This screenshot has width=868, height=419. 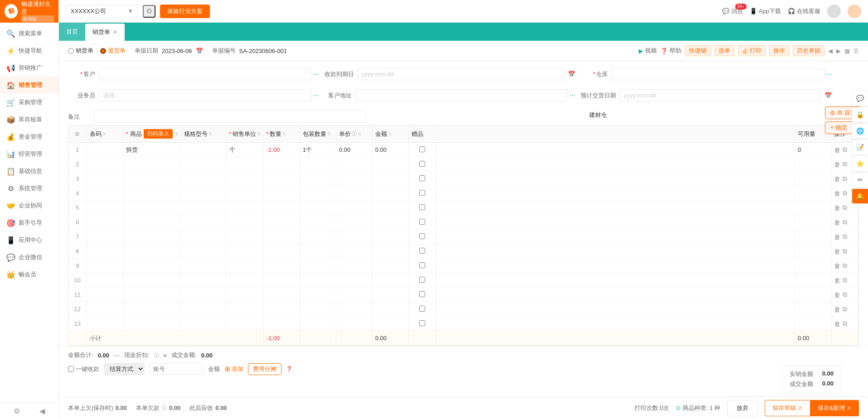 I want to click on avatar, so click(x=834, y=11).